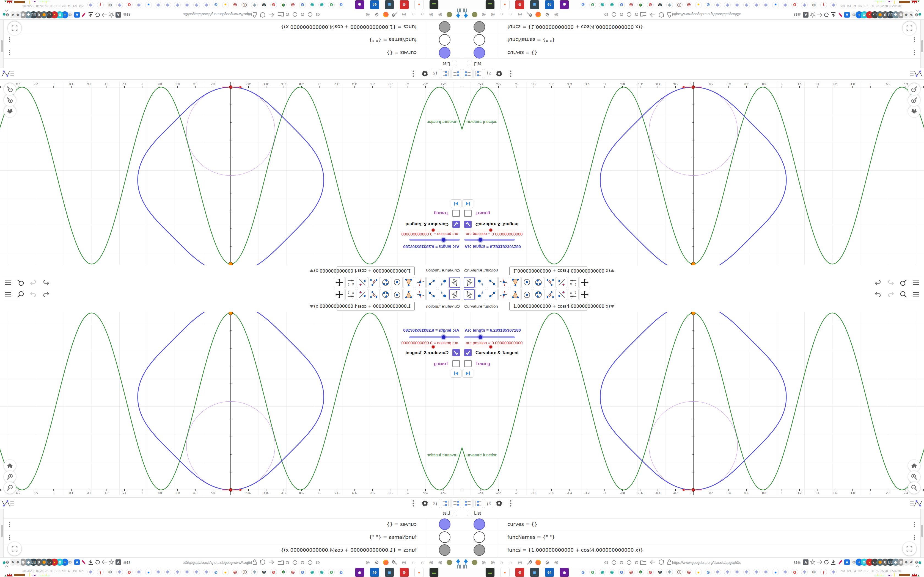  What do you see at coordinates (21, 294) in the screenshot?
I see `search-icon` at bounding box center [21, 294].